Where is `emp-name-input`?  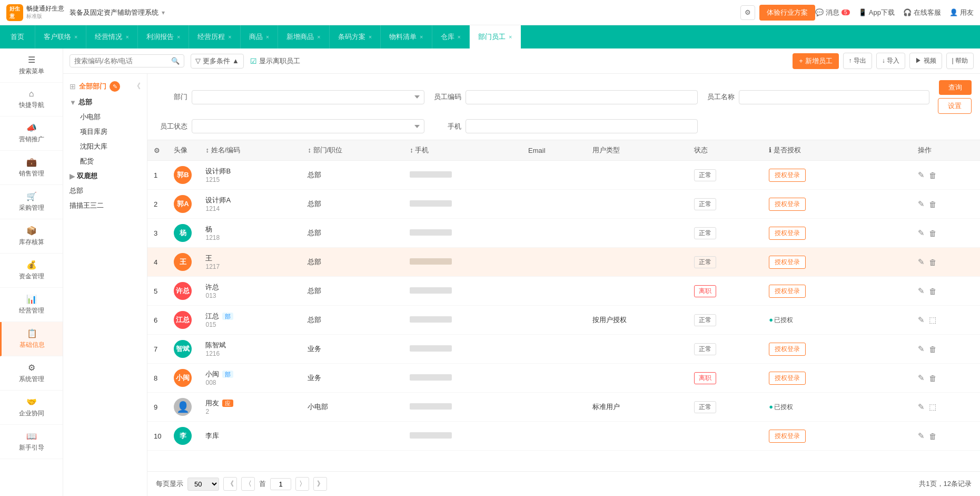 emp-name-input is located at coordinates (834, 97).